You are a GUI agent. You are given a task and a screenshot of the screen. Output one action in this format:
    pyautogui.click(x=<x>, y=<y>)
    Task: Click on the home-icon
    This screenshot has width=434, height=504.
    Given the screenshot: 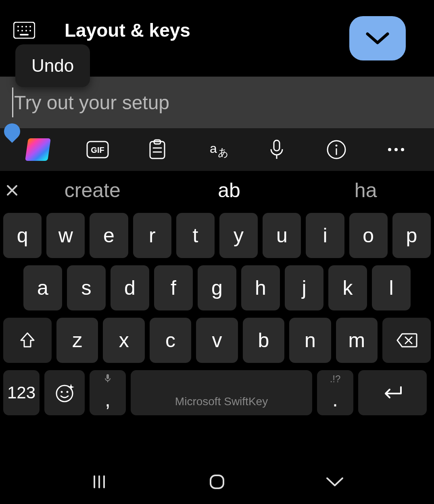 What is the action you would take?
    pyautogui.click(x=217, y=482)
    